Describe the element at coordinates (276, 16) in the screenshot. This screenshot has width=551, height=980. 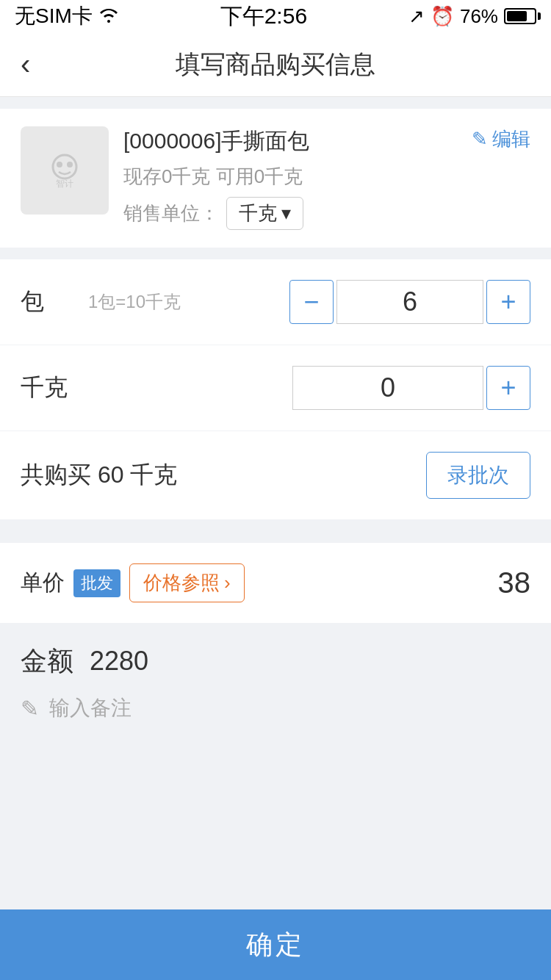
I see `status-bar: 无SIM卡 下午2:56 ↗ ⏰ 76%` at that location.